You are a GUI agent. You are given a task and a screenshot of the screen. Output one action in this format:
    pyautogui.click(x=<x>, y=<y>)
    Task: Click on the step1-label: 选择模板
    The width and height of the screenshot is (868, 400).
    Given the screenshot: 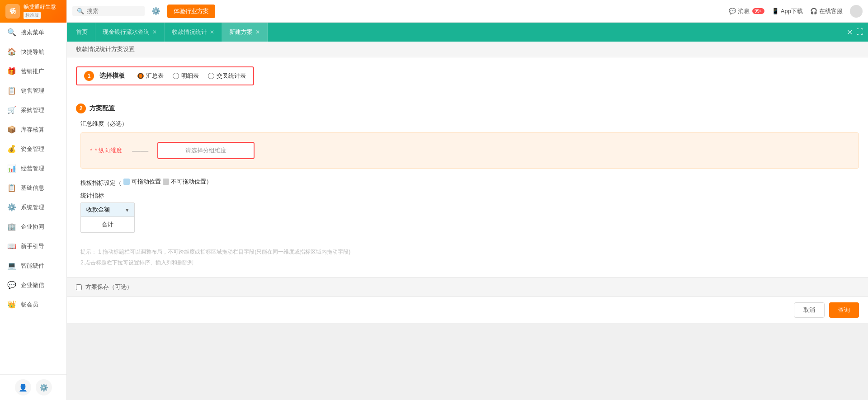 What is the action you would take?
    pyautogui.click(x=112, y=76)
    